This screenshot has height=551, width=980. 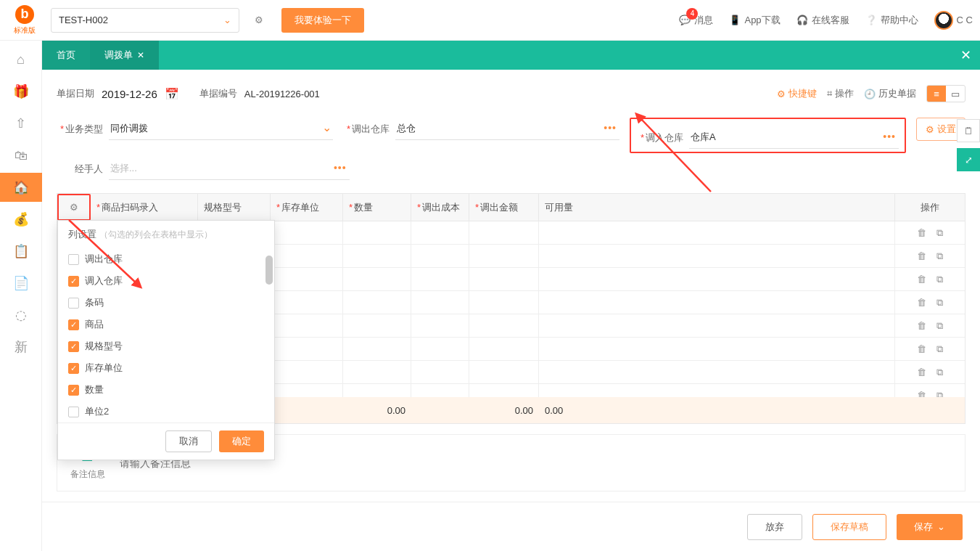 I want to click on col-cost: *调出成本, so click(x=440, y=208).